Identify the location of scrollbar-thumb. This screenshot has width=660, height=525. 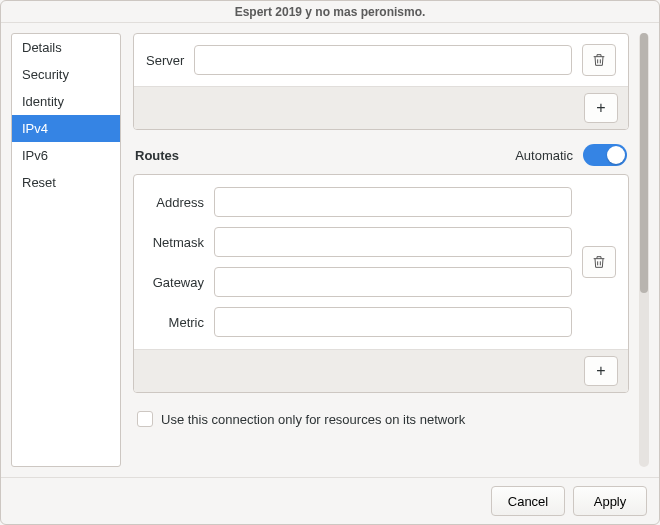
(644, 163).